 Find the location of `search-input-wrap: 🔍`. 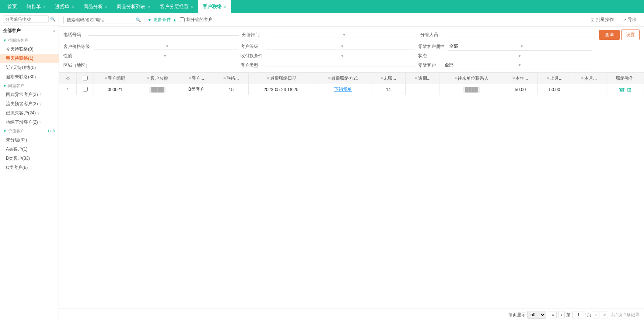

search-input-wrap: 🔍 is located at coordinates (104, 20).